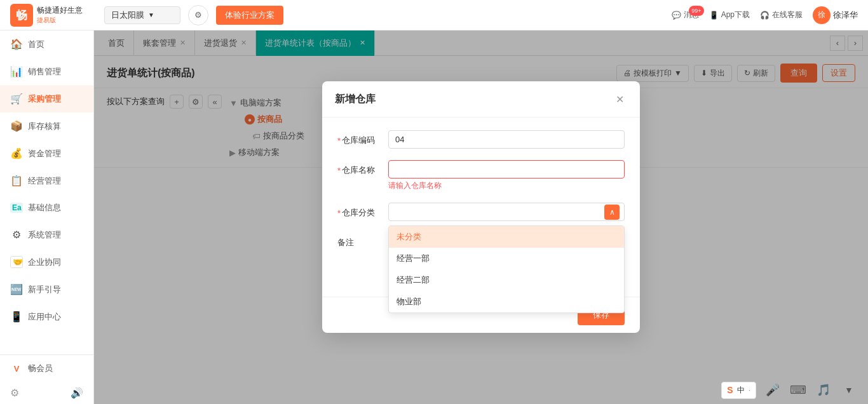  What do you see at coordinates (47, 208) in the screenshot?
I see `sidebar-item-basic-info: Ea 基础信息` at bounding box center [47, 208].